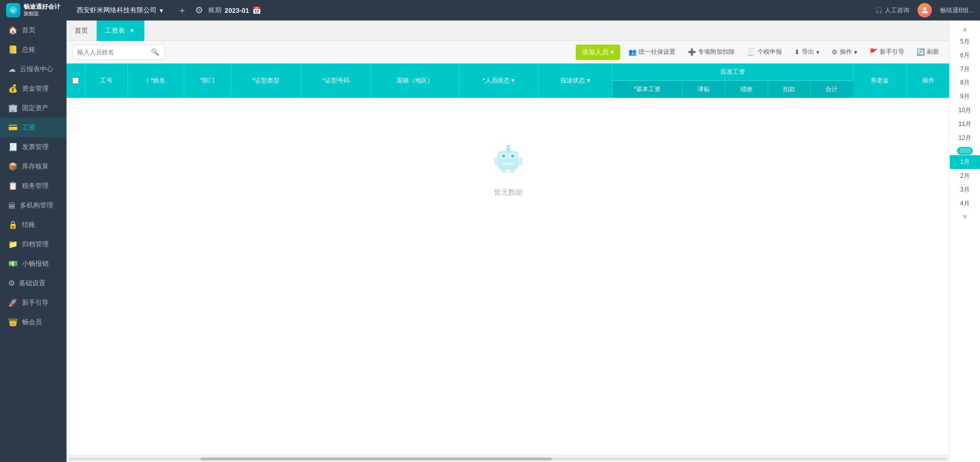  What do you see at coordinates (921, 52) in the screenshot?
I see `refresh-icon: 🔄` at bounding box center [921, 52].